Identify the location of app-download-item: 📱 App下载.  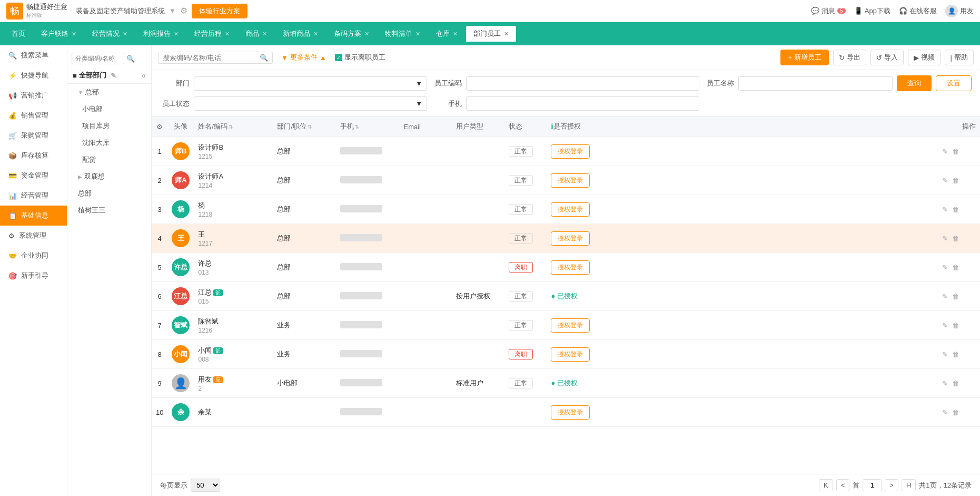
(872, 11).